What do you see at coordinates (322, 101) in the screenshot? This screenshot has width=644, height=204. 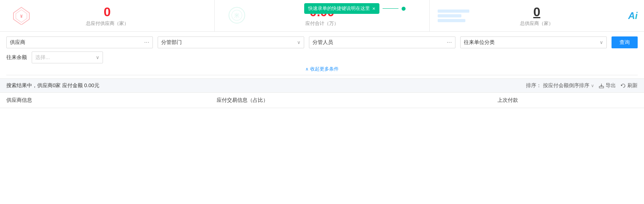 I see `table-header: 供应商信息 应付交易信息（占比） 上次付款` at bounding box center [322, 101].